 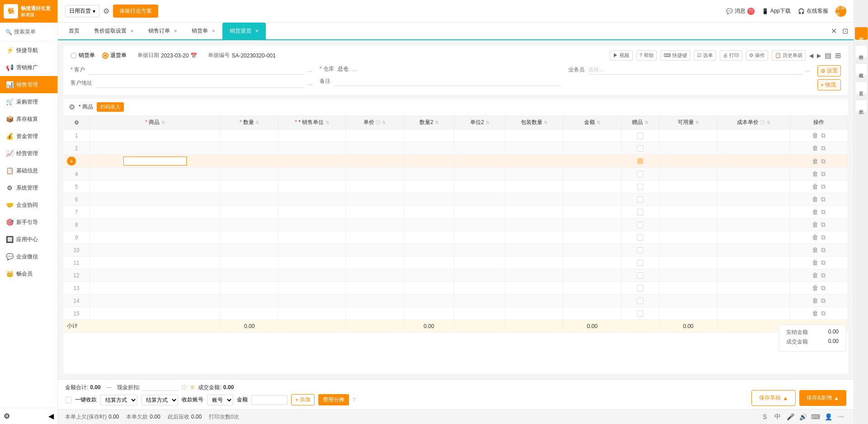 I want to click on right-edge-home: 首页, so click(x=861, y=88).